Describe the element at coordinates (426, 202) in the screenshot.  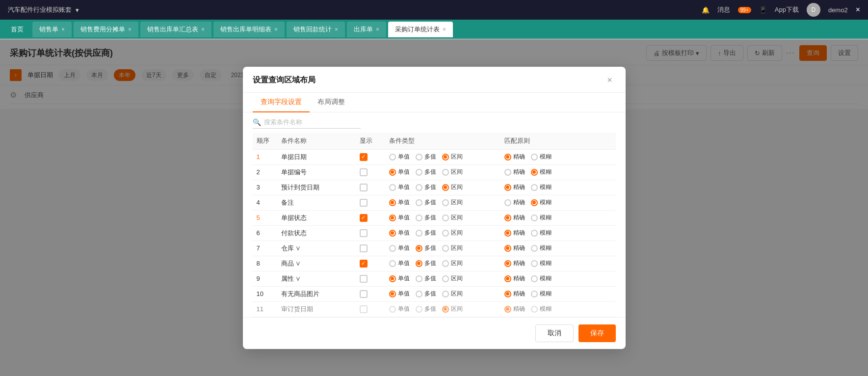
I see `type-multi-4: 多值` at that location.